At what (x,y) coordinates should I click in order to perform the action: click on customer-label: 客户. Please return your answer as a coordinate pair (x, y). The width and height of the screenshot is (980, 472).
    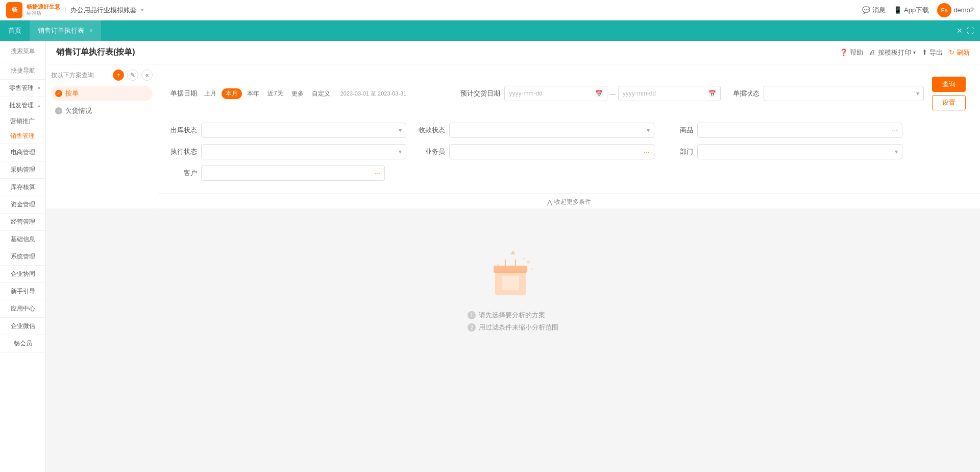
    Looking at the image, I should click on (182, 173).